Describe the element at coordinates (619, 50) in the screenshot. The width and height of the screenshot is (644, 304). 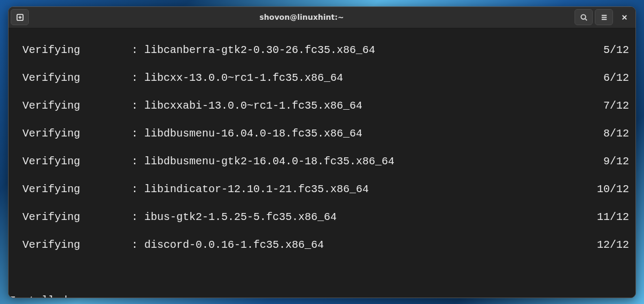
I see `verify-count: 5/12` at that location.